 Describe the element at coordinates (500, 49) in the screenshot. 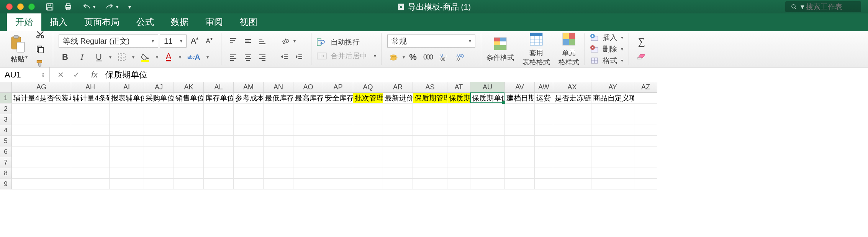

I see `conditional-formatting-button: 条件格式` at that location.